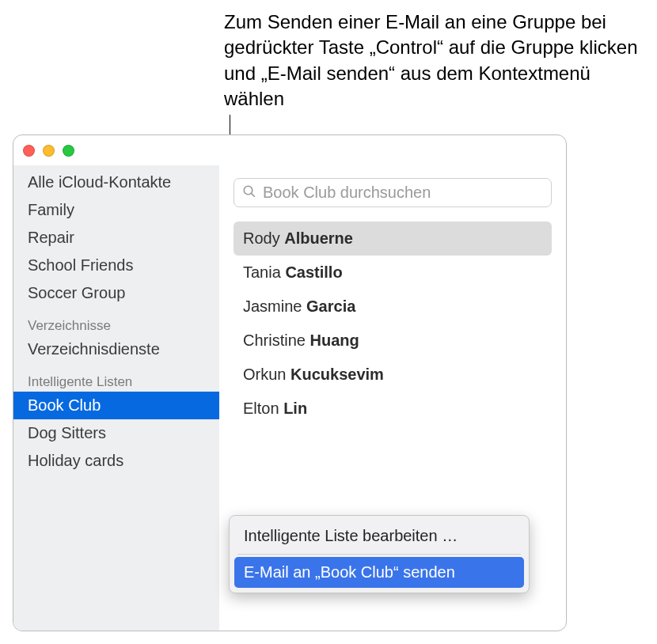  What do you see at coordinates (403, 193) in the screenshot?
I see `search-input` at bounding box center [403, 193].